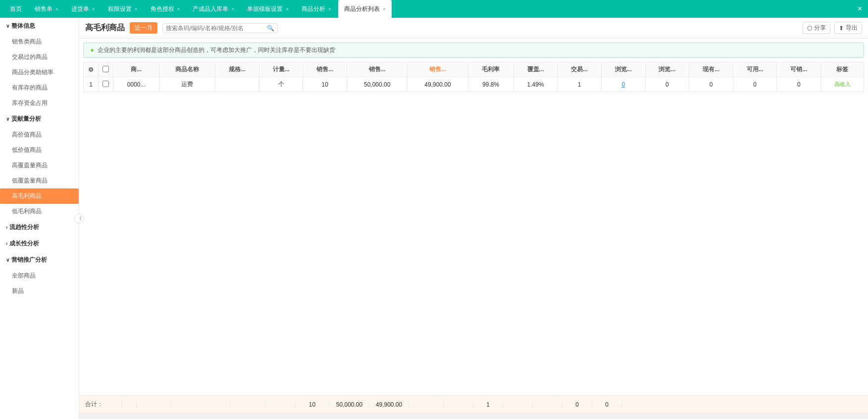  Describe the element at coordinates (281, 85) in the screenshot. I see `cell-unit: 个` at that location.